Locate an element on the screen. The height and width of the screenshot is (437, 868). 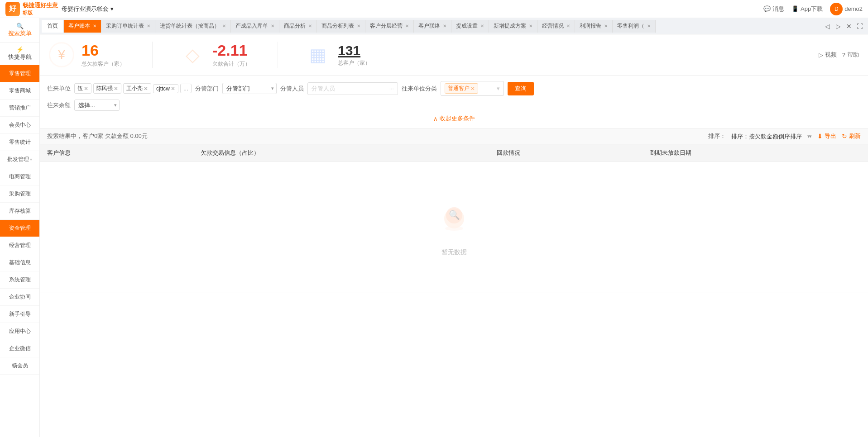
remove-category-tag: ✕ is located at coordinates (473, 89).